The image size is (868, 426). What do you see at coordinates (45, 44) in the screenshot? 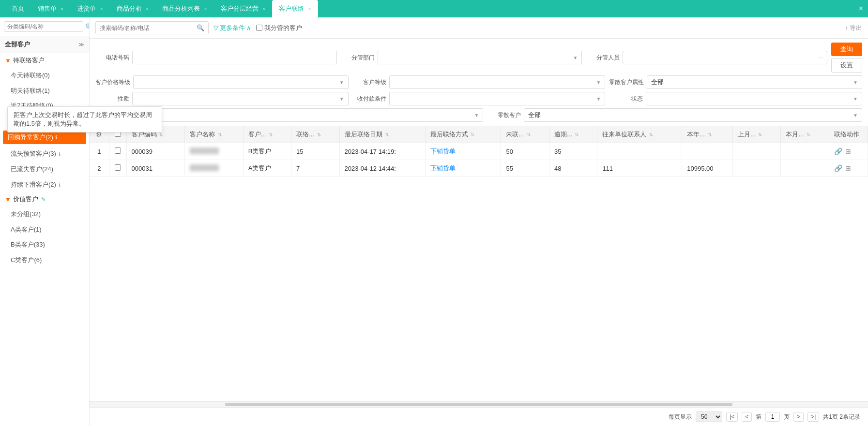
I see `all-customers-header: 全部客户 ≫` at bounding box center [45, 44].